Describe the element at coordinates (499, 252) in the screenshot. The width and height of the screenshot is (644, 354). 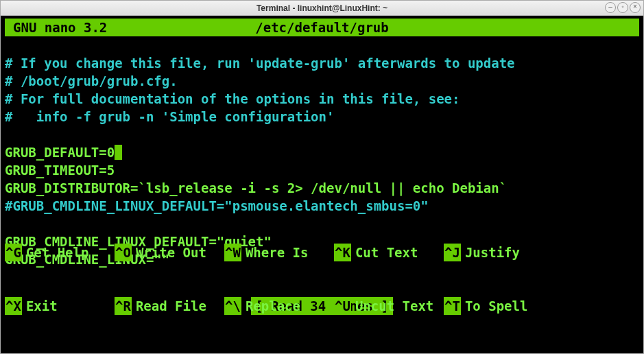
I see `shortcut-item: ^JJustify` at that location.